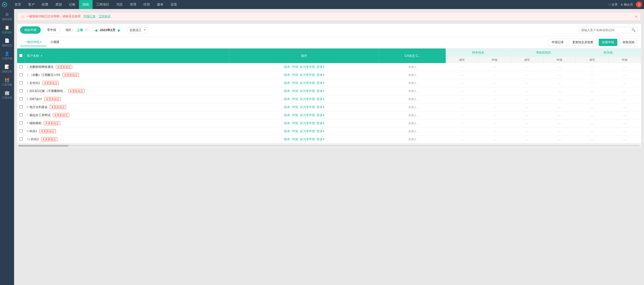 Image resolution: width=644 pixels, height=285 pixels. What do you see at coordinates (21, 56) in the screenshot?
I see `select-all-checkbox` at bounding box center [21, 56].